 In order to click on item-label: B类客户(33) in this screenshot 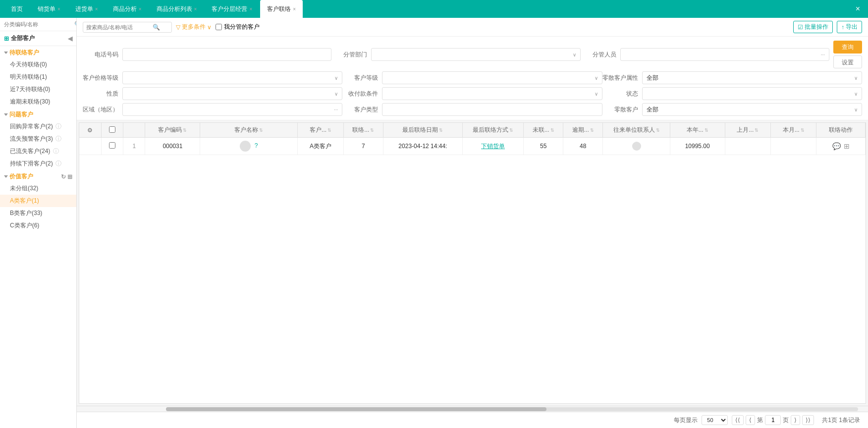, I will do `click(26, 213)`.